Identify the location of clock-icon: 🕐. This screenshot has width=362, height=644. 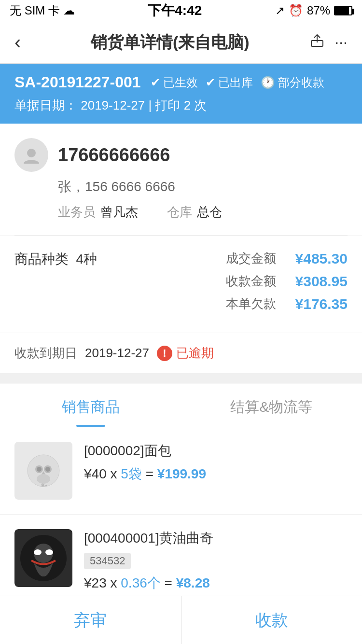
(268, 83).